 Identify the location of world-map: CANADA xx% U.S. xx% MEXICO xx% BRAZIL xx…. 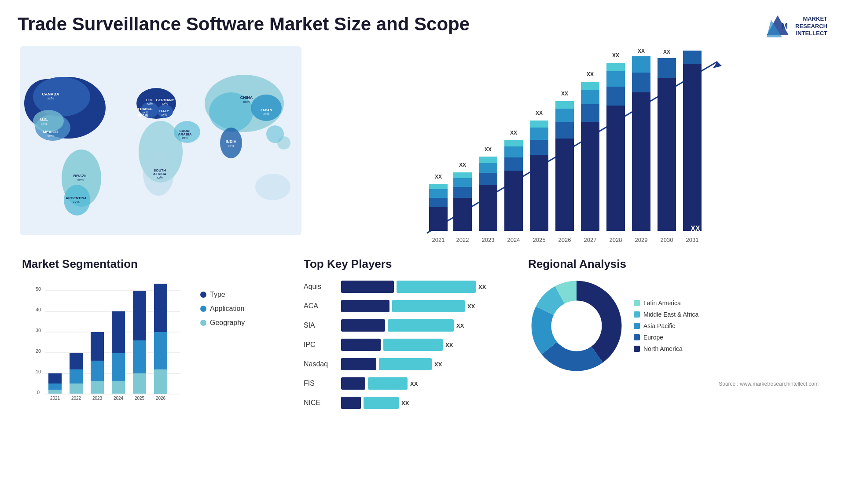
(161, 141).